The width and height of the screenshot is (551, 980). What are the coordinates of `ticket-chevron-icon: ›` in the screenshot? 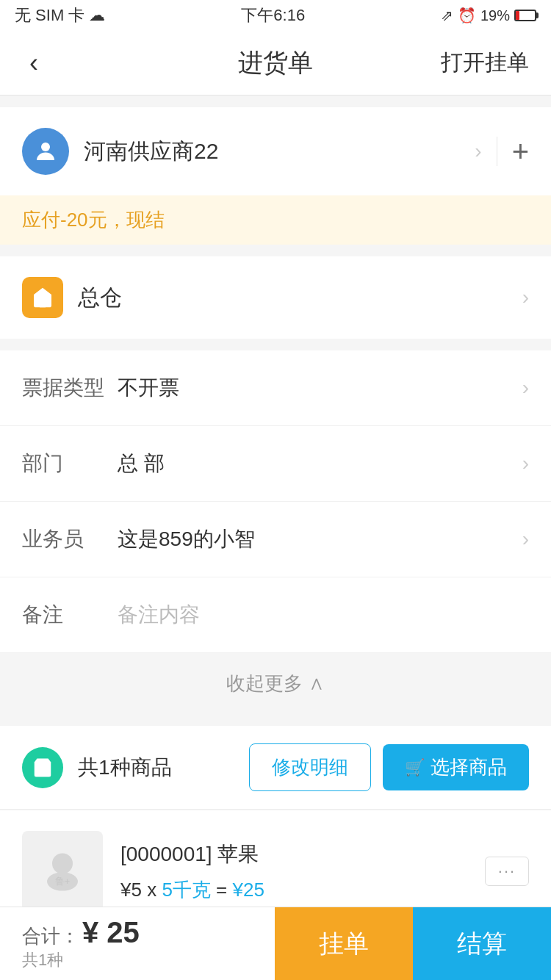 It's located at (526, 388).